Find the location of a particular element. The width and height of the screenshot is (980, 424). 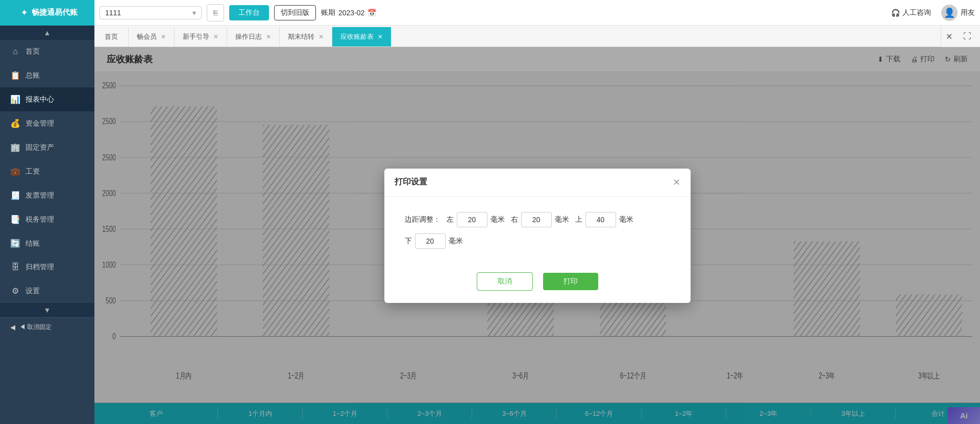

company-select: 1111 ▾ is located at coordinates (151, 13).